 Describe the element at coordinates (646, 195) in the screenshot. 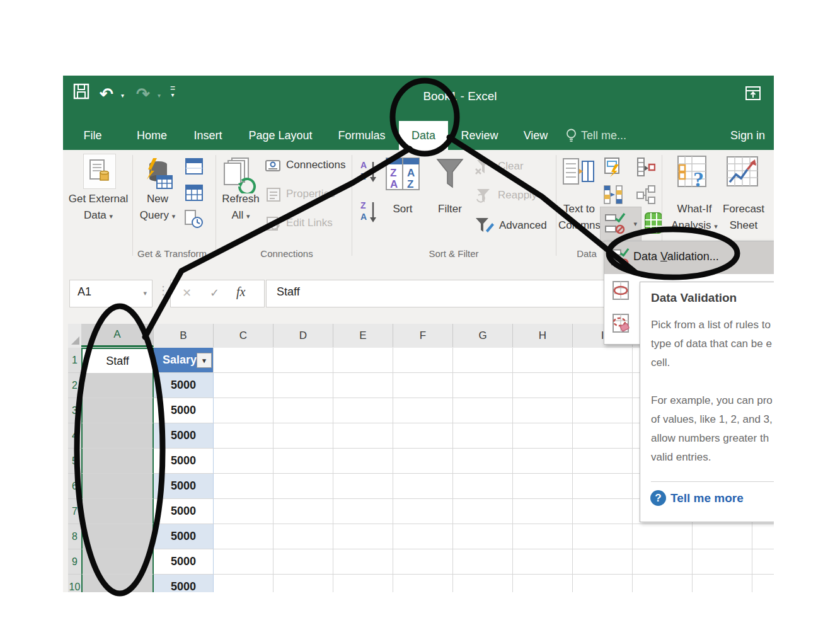

I see `relationships-button` at that location.